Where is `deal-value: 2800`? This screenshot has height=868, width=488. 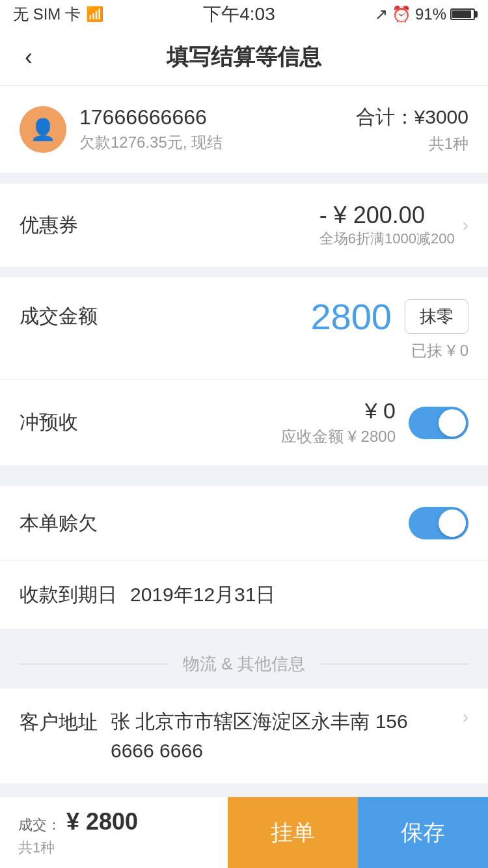 deal-value: 2800 is located at coordinates (351, 316).